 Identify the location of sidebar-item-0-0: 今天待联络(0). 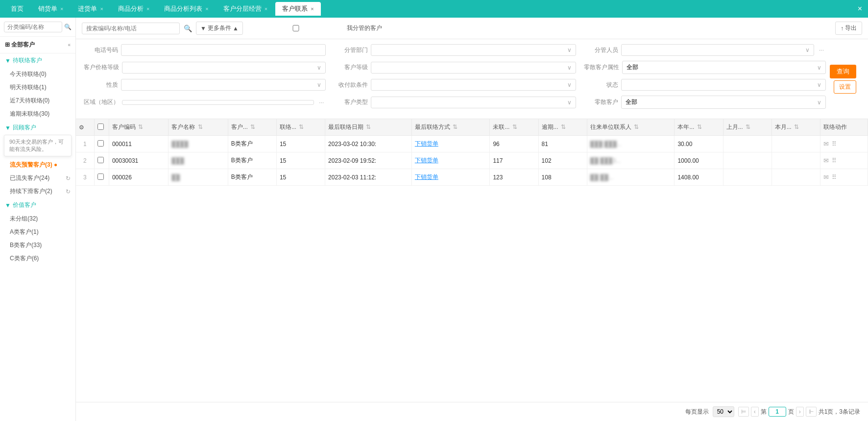
(38, 74).